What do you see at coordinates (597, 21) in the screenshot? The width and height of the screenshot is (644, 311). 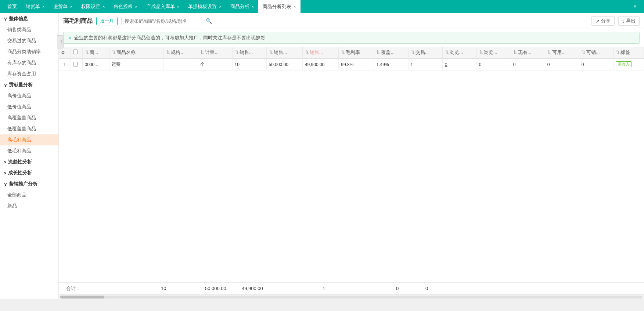 I see `share-icon: ↗` at bounding box center [597, 21].